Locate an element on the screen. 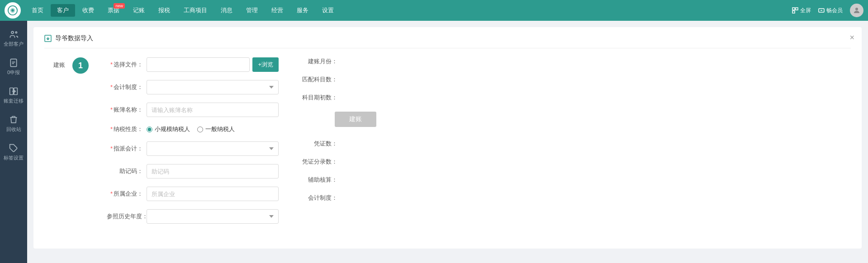 Image resolution: width=868 pixels, height=263 pixels. radio-small-input is located at coordinates (149, 129).